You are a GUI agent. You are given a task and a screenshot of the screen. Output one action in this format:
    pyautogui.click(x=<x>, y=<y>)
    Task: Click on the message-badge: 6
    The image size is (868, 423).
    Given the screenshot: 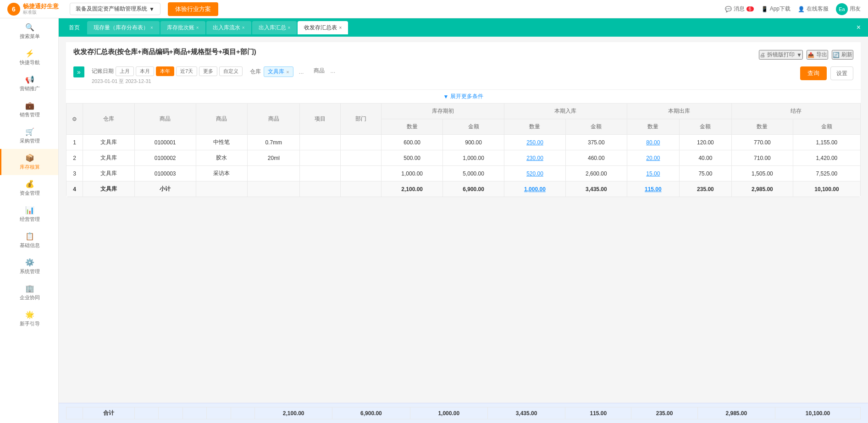 What is the action you would take?
    pyautogui.click(x=750, y=9)
    